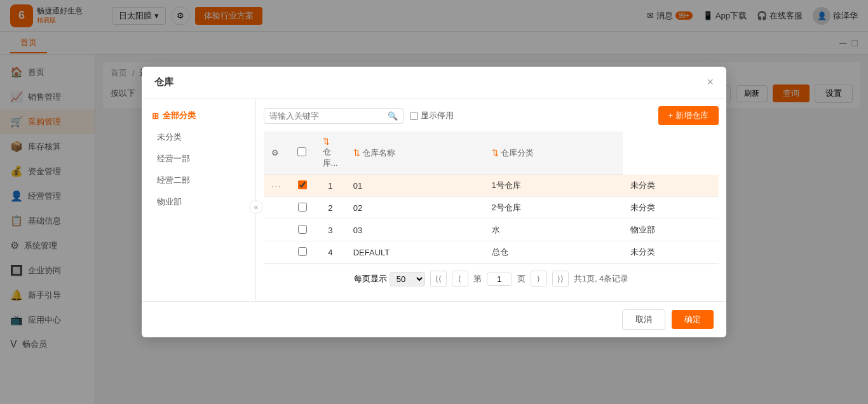 This screenshot has width=868, height=404. Describe the element at coordinates (491, 253) in the screenshot. I see `table-row: 4 DEFAULT 总仓 未分类` at that location.